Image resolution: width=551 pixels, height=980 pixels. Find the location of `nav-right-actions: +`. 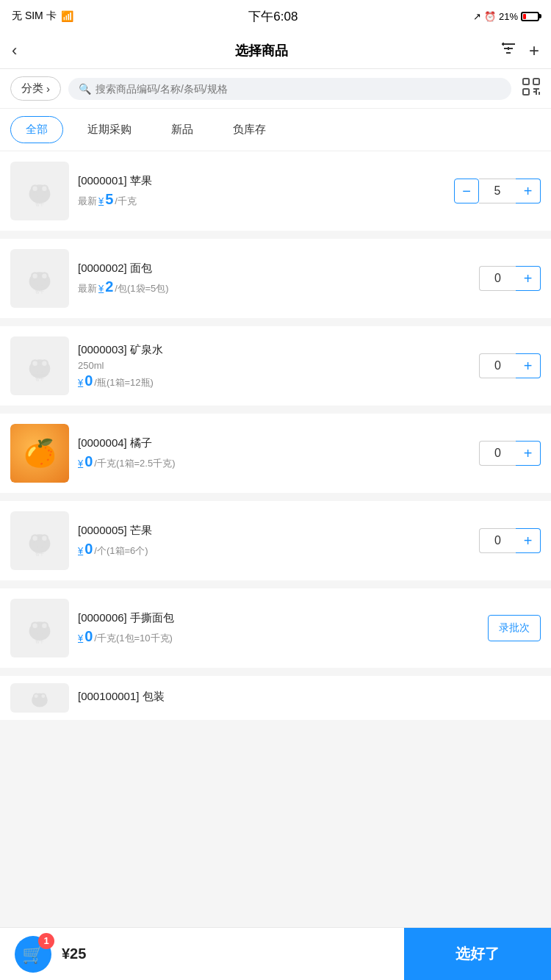

nav-right-actions: + is located at coordinates (519, 50).